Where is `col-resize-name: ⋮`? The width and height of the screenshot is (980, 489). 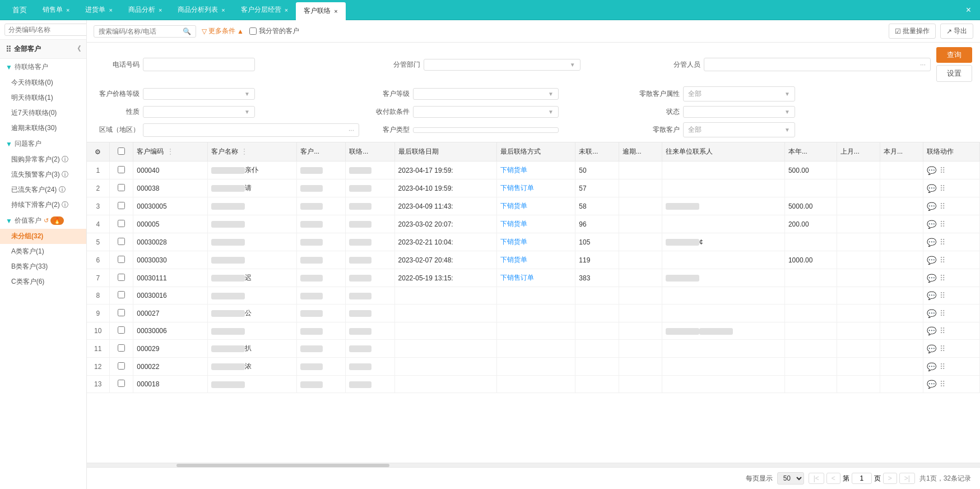
col-resize-name: ⋮ is located at coordinates (244, 151).